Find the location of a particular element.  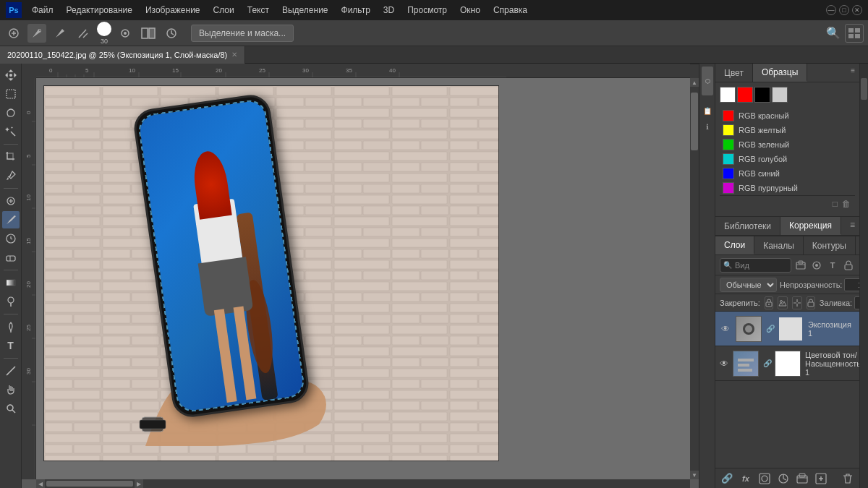

layer-item-exposure: 👁 🔗 Экспозиция 1 is located at coordinates (787, 329).